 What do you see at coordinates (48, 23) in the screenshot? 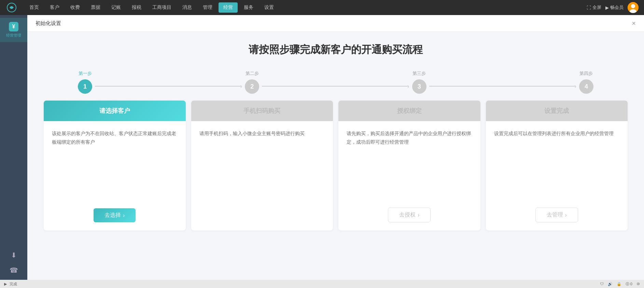
I see `page-title: 初始化设置` at bounding box center [48, 23].